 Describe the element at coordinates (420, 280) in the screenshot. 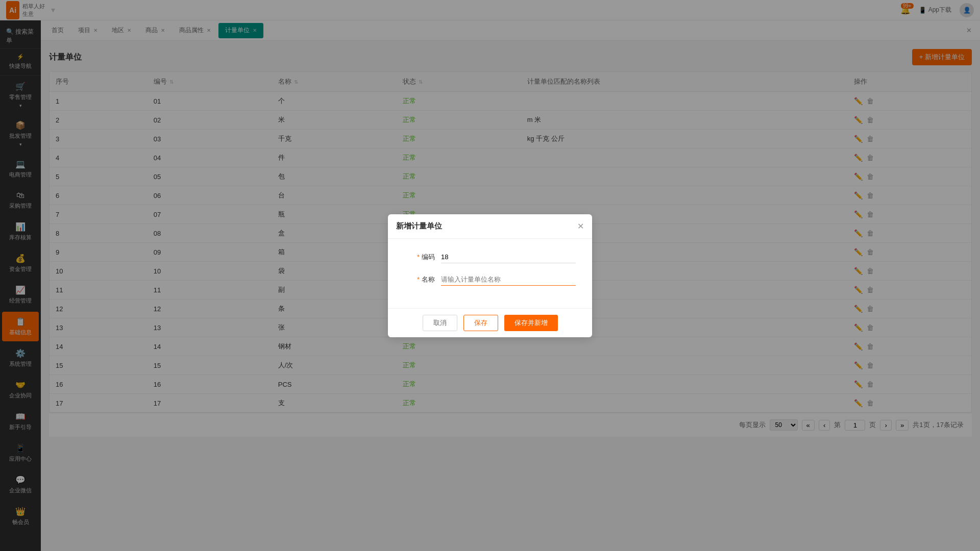

I see `name-label: *名称` at that location.